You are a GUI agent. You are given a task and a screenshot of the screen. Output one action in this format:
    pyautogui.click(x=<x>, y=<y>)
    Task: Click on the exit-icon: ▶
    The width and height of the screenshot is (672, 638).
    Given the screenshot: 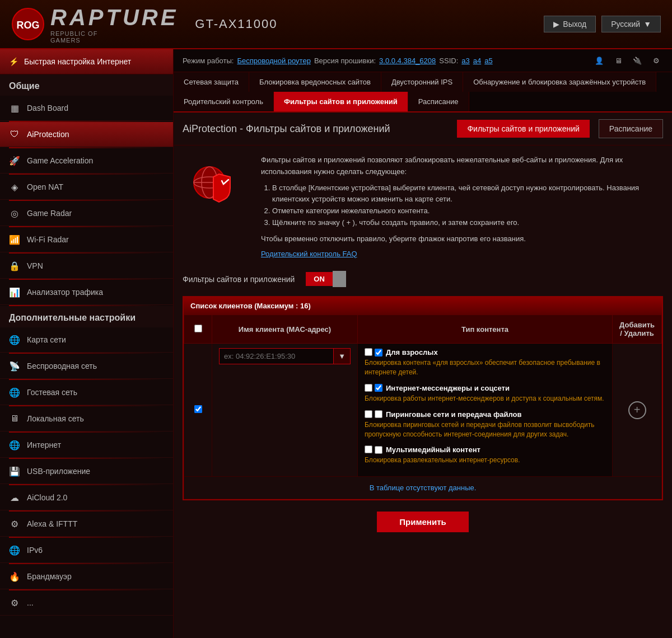 What is the action you would take?
    pyautogui.click(x=557, y=24)
    